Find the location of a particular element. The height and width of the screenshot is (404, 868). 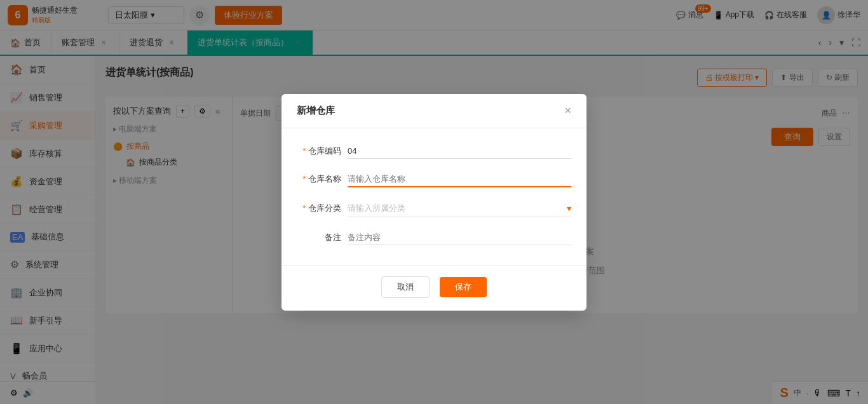

form-row-code: * 仓库编码 is located at coordinates (434, 151).